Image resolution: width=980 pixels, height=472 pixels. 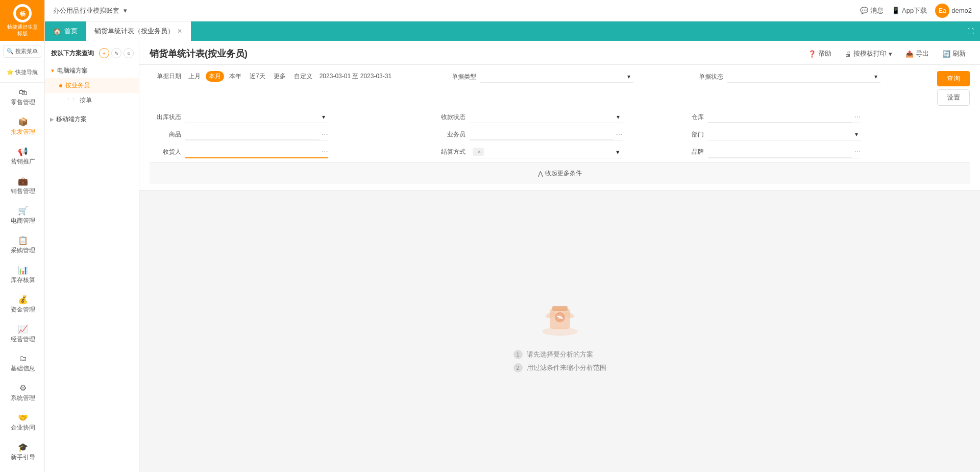 What do you see at coordinates (22, 127) in the screenshot?
I see `sidebar-item-wholesale: 📦 批发管理` at bounding box center [22, 127].